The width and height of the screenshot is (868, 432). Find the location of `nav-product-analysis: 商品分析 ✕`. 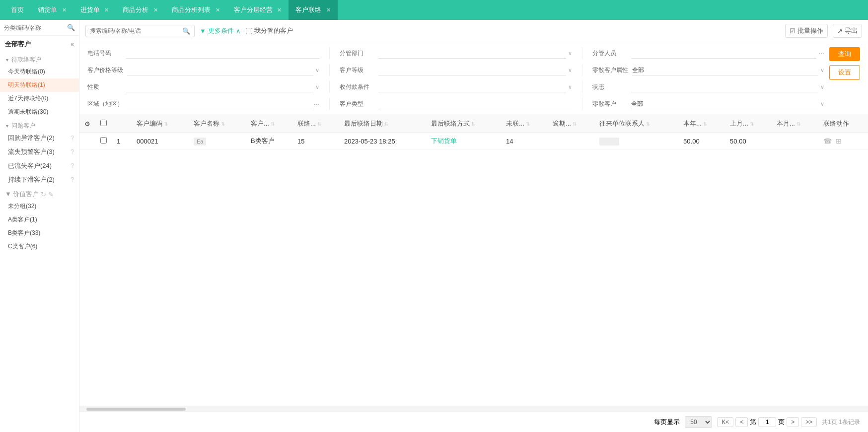

nav-product-analysis: 商品分析 ✕ is located at coordinates (140, 10).